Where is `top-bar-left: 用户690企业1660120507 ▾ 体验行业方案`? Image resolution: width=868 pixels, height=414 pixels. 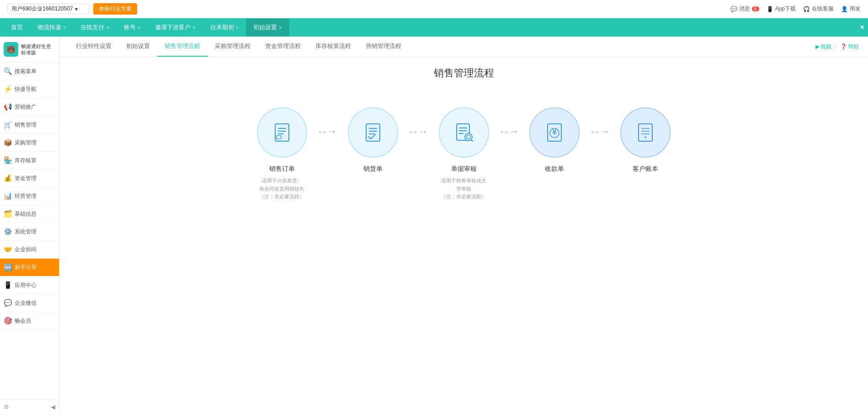 top-bar-left: 用户690企业1660120507 ▾ 体验行业方案 is located at coordinates (72, 9).